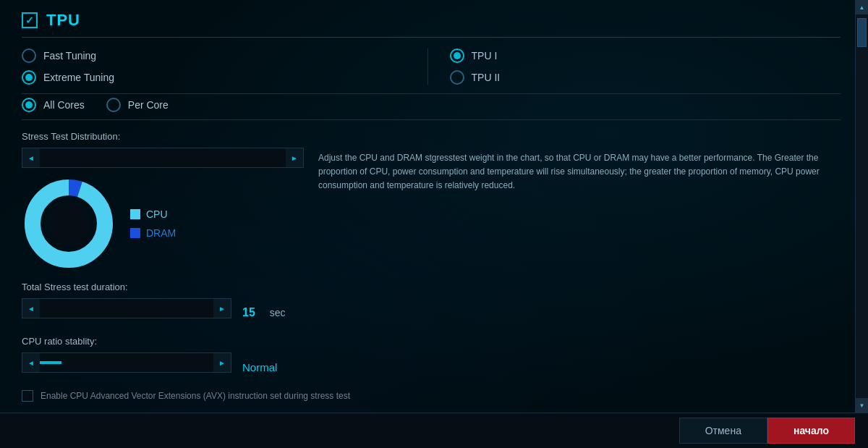 This screenshot has height=448, width=868. I want to click on radio-circle-all-cores, so click(29, 105).